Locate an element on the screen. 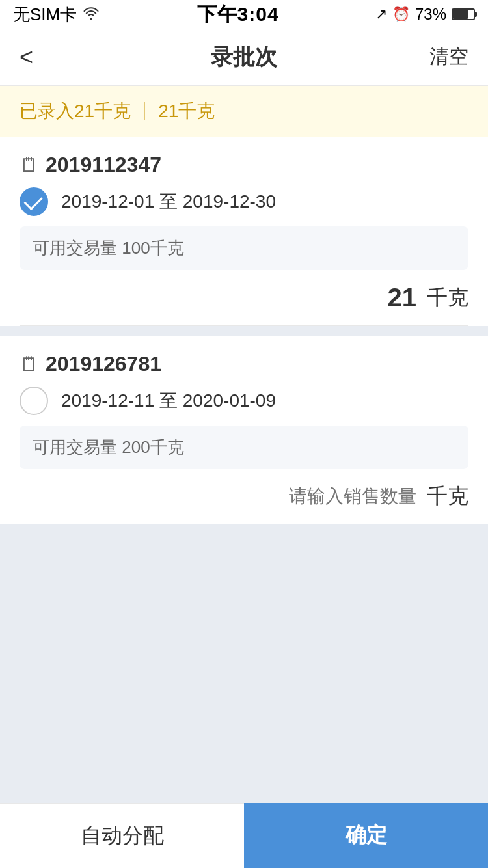 This screenshot has width=488, height=868. clear-button: 清空 is located at coordinates (449, 57).